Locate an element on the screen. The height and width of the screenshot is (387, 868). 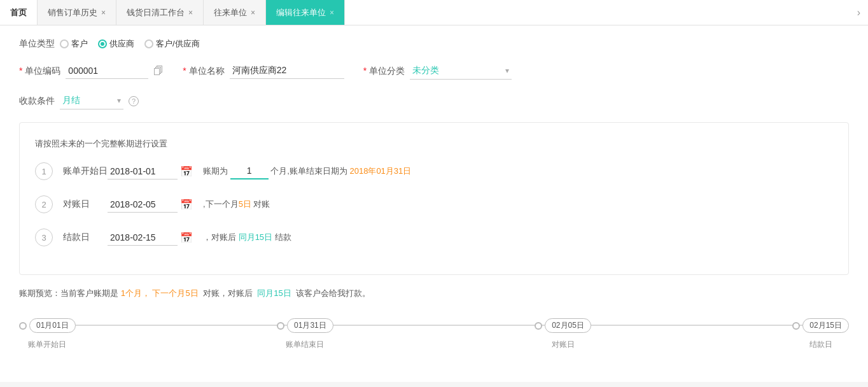
step-1-row: 1 账单开始日 📅 账期为 个月,账单结束日期为 2018年01月31日 is located at coordinates (434, 171).